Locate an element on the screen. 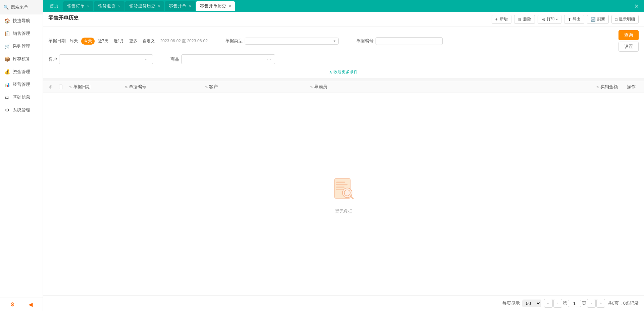  empty-text-label: 暂无数据 is located at coordinates (344, 211).